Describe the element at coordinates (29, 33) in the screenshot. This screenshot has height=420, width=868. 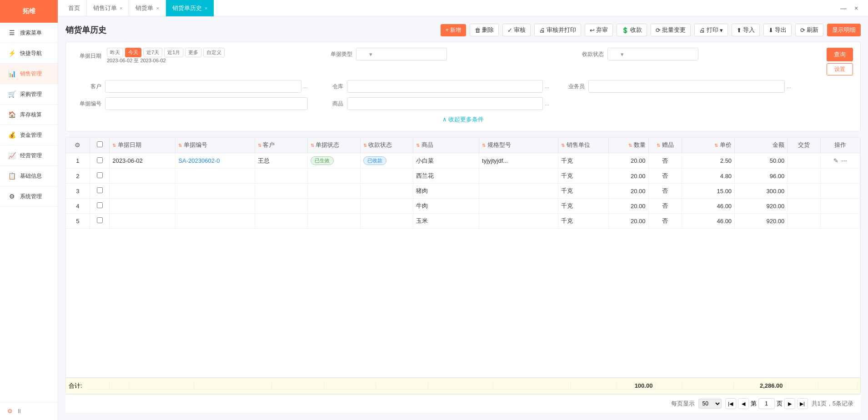
I see `sidebar-item-search-menu: ☰ 搜索菜单` at that location.